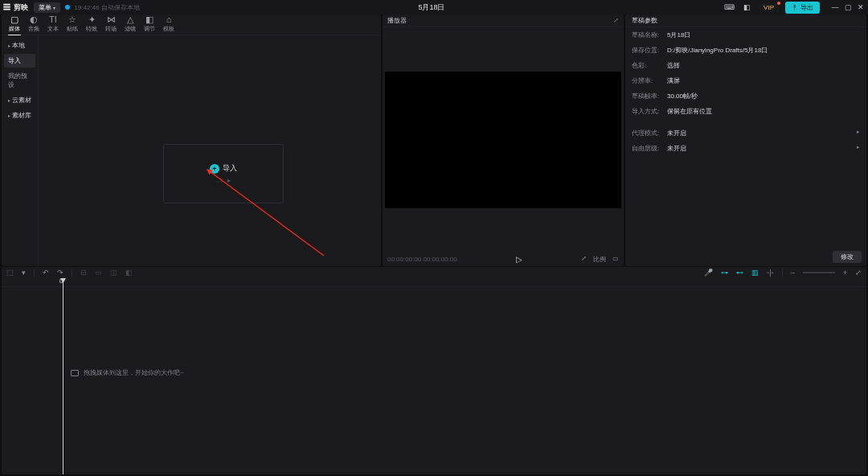  Describe the element at coordinates (75, 373) in the screenshot. I see `clip-icon` at that location.